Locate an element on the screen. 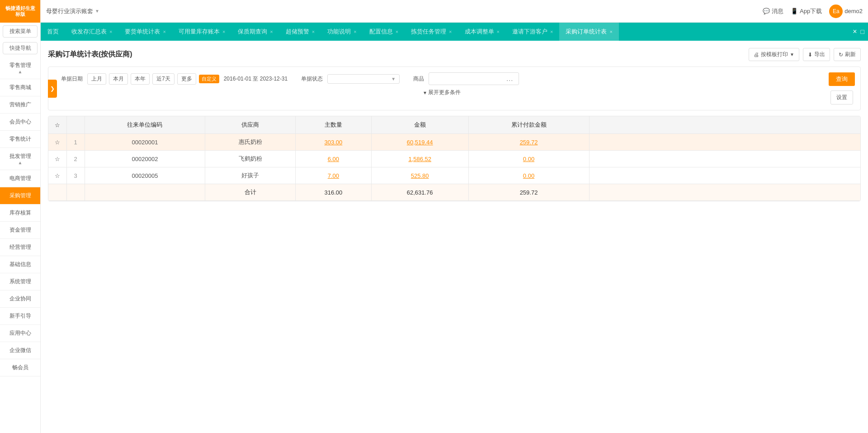 Image resolution: width=868 pixels, height=433 pixels. nav-tab-label: 收发存汇总表 is located at coordinates (89, 32).